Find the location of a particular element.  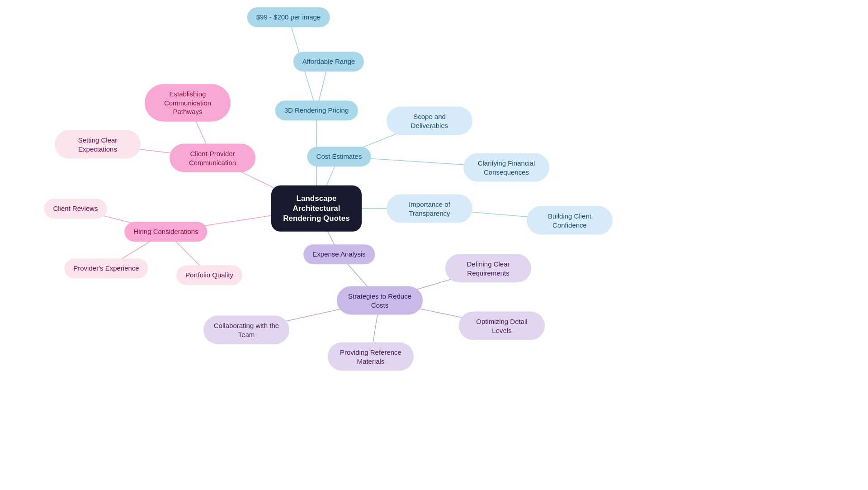

node-collaborating_team: Collaborating with the Team is located at coordinates (246, 330).